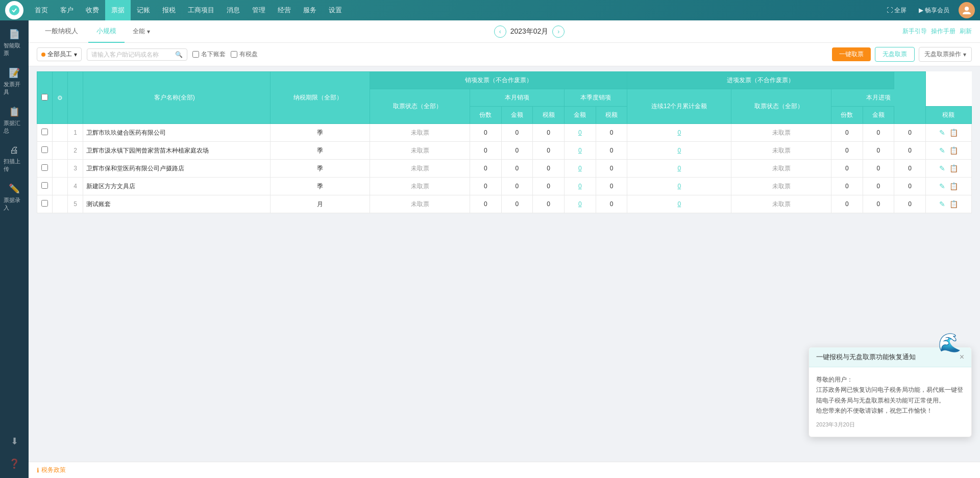  Describe the element at coordinates (14, 197) in the screenshot. I see `sidebar-item-entry: ✏️ 票据录入` at that location.